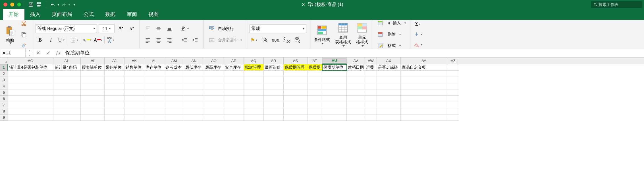  I want to click on cell-AK7, so click(134, 105).